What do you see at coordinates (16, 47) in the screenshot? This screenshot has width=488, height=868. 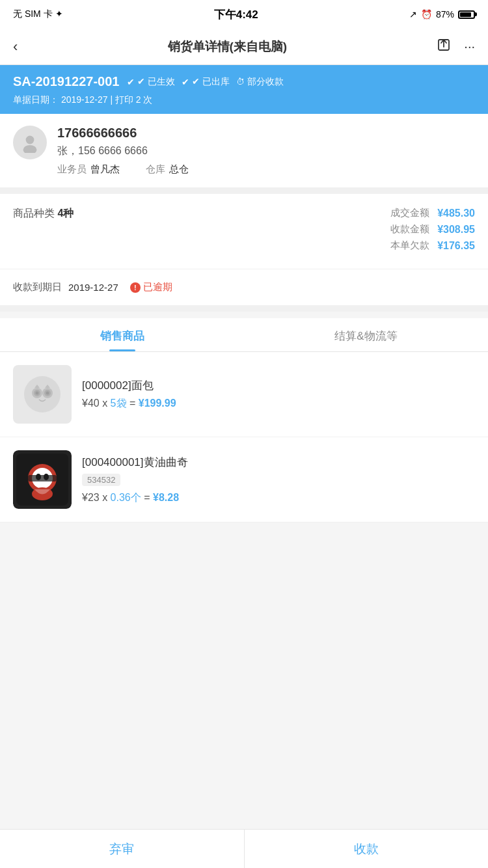 I see `back-button: ‹` at bounding box center [16, 47].